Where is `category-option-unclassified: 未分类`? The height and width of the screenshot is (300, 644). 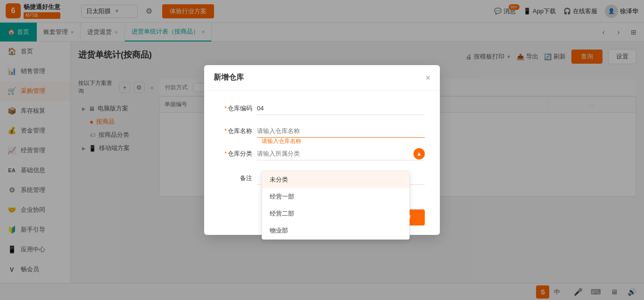 category-option-unclassified: 未分类 is located at coordinates (336, 180).